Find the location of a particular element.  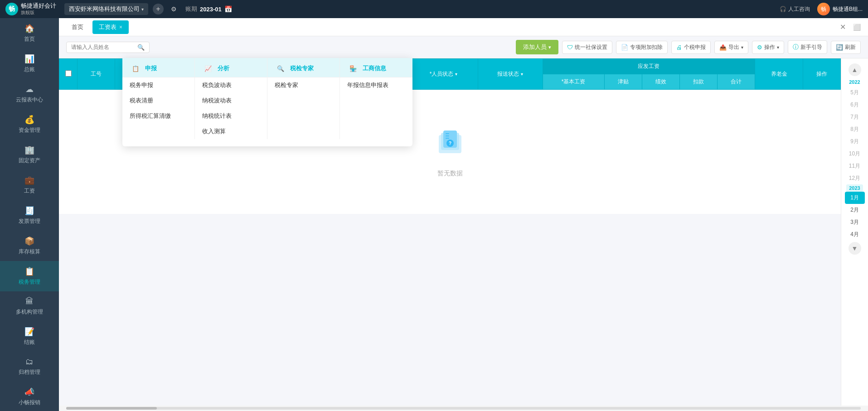

cal-month-11: 11月 is located at coordinates (855, 166).